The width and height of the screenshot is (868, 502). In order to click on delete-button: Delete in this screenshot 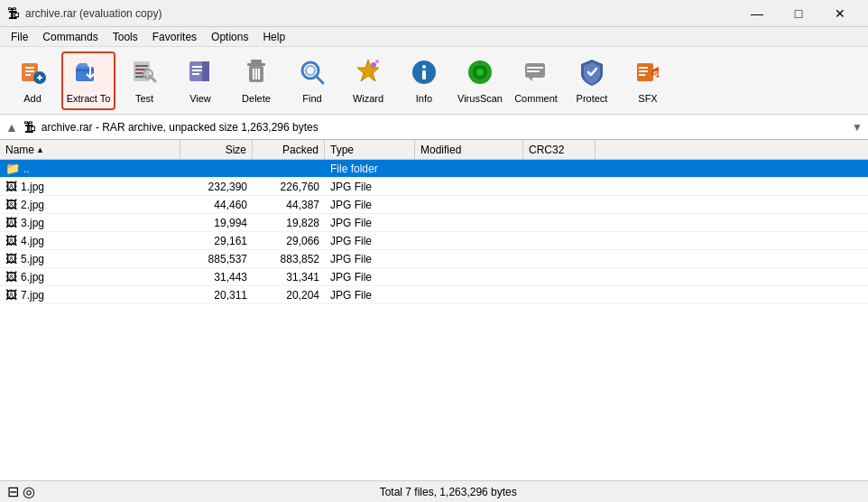, I will do `click(256, 81)`.